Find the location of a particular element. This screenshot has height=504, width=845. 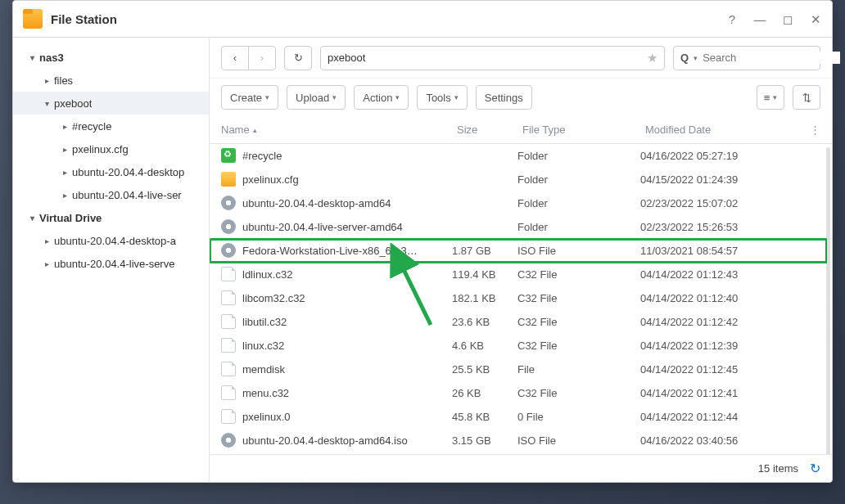

back-button: ‹ is located at coordinates (235, 58).